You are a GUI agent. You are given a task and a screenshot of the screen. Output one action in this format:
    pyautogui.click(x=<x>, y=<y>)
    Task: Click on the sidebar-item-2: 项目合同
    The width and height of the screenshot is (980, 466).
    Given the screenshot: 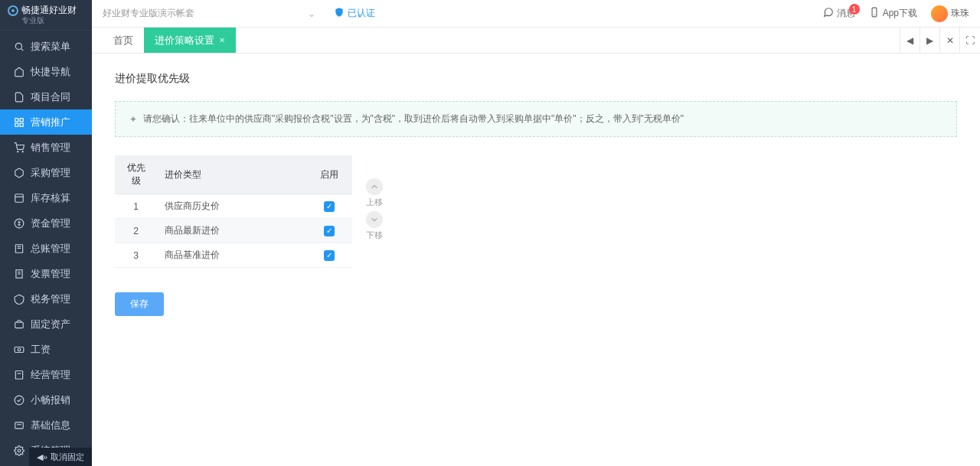 What is the action you would take?
    pyautogui.click(x=46, y=96)
    